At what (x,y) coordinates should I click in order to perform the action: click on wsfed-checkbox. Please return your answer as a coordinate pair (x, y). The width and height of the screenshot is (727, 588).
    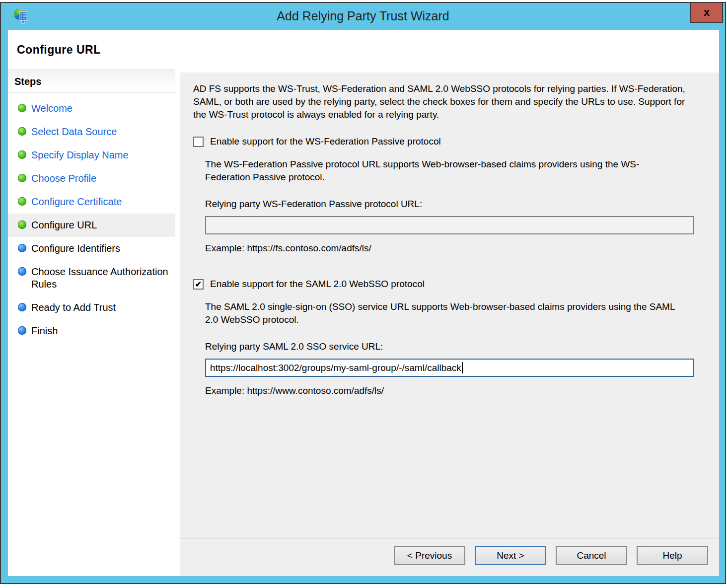
    Looking at the image, I should click on (199, 142).